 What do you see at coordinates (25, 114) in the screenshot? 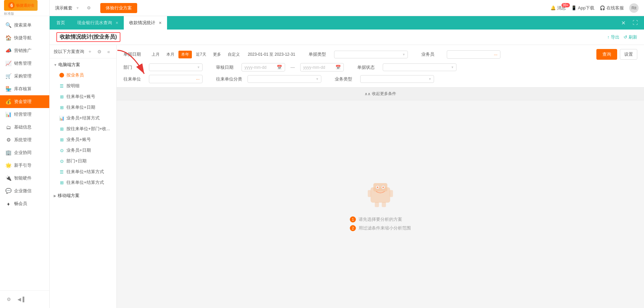
I see `sidebar-item-operations: 📊 经营管理` at bounding box center [25, 114].